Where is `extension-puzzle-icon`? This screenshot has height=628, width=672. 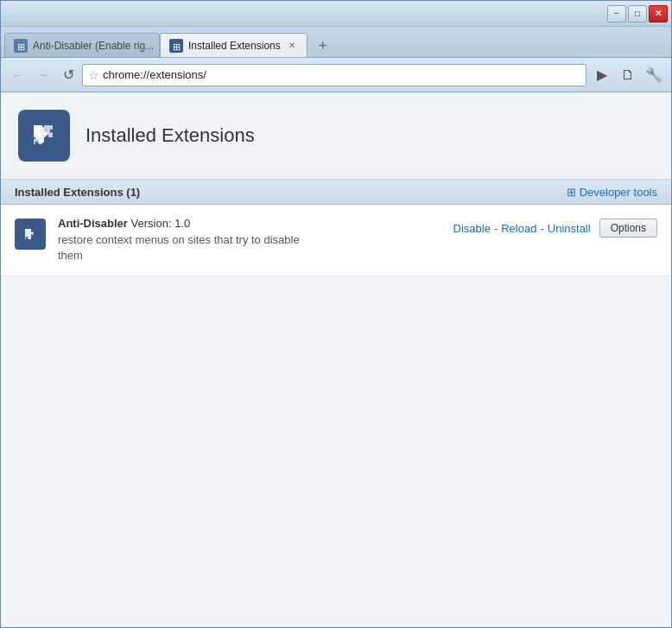
extension-puzzle-icon is located at coordinates (30, 234).